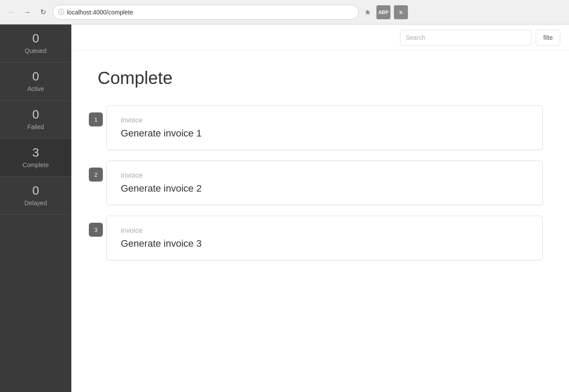  Describe the element at coordinates (466, 38) in the screenshot. I see `search-input` at that location.